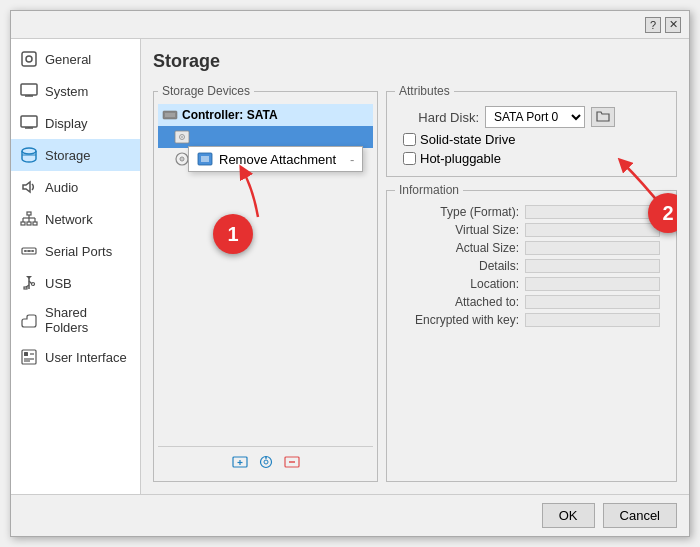 Image resolution: width=700 pixels, height=547 pixels. What do you see at coordinates (532, 130) in the screenshot?
I see `attributes-fieldset: Attributes Hard Disk: SATA Port 0` at bounding box center [532, 130].